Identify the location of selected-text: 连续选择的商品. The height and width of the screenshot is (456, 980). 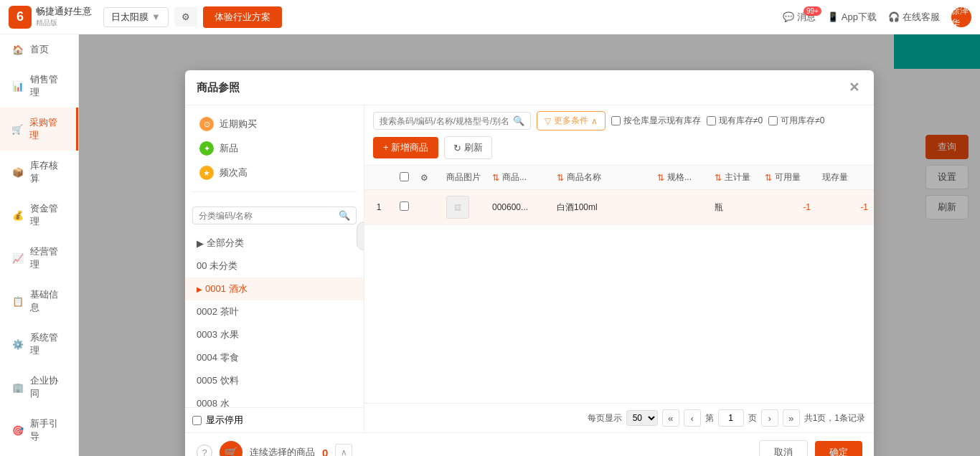
(283, 451).